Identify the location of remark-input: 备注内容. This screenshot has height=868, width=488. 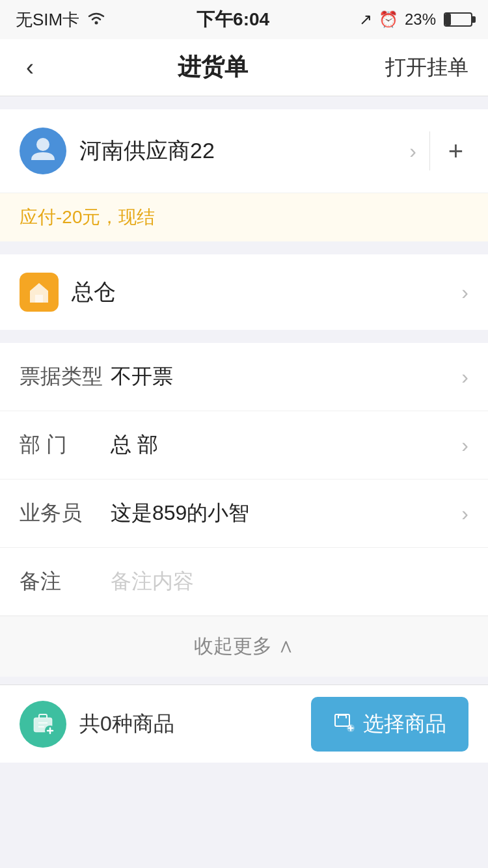
(290, 582).